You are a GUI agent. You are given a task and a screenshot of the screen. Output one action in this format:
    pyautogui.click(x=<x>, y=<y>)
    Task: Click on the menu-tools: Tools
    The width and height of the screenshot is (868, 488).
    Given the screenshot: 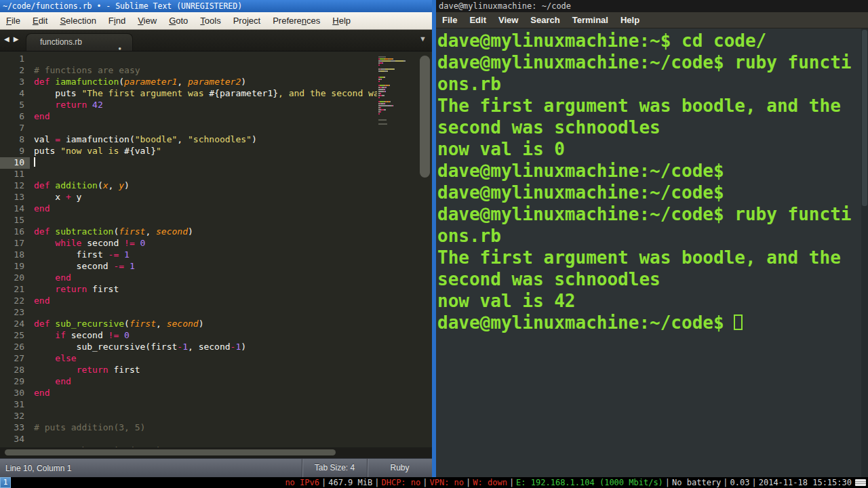 What is the action you would take?
    pyautogui.click(x=210, y=20)
    